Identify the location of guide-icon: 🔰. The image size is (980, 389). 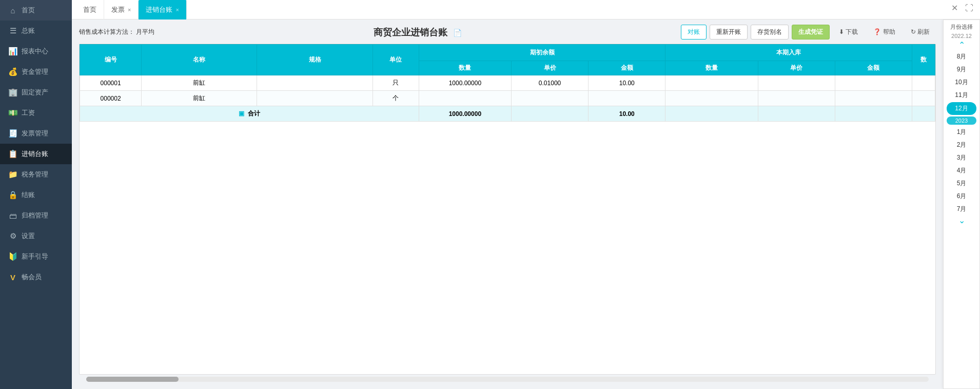
(13, 257).